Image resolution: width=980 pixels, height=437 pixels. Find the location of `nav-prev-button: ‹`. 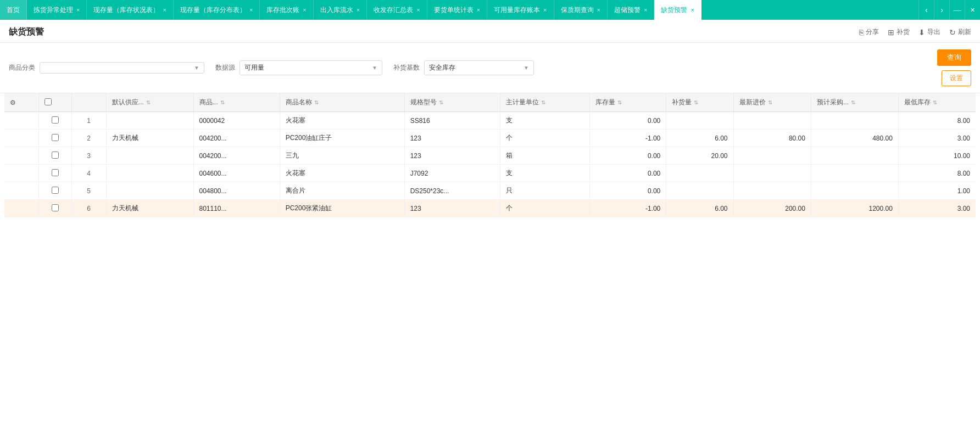

nav-prev-button: ‹ is located at coordinates (926, 10).